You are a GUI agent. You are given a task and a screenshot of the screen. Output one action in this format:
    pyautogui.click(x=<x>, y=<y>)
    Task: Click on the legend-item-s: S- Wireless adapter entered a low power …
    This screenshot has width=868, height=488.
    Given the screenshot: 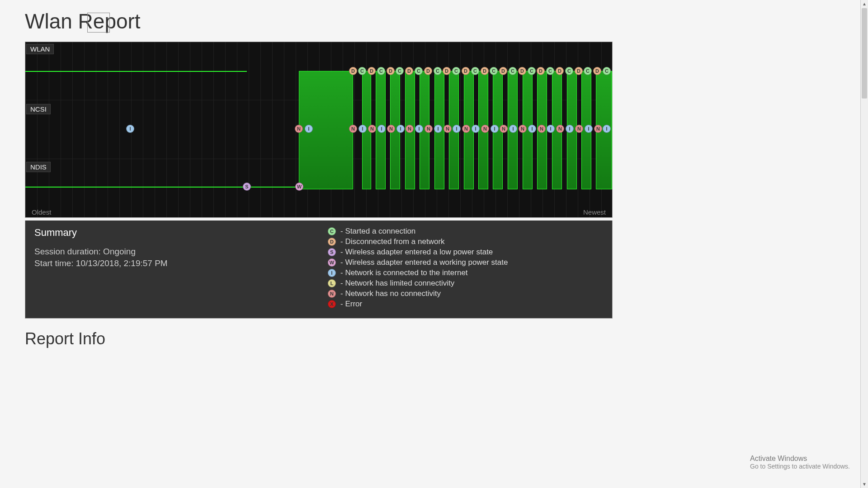 What is the action you would take?
    pyautogui.click(x=466, y=252)
    